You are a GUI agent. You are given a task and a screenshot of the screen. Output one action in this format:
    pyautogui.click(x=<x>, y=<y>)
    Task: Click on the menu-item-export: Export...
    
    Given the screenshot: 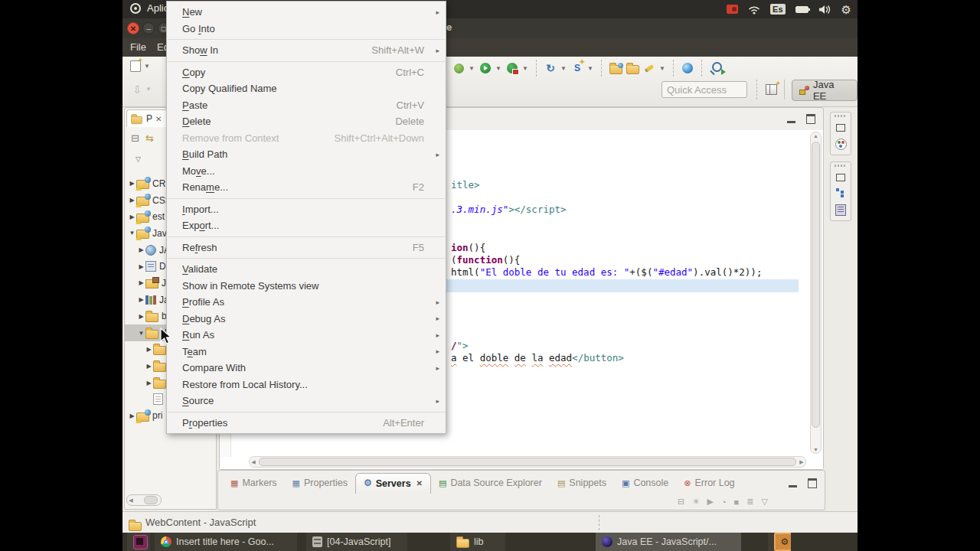 What is the action you would take?
    pyautogui.click(x=306, y=226)
    